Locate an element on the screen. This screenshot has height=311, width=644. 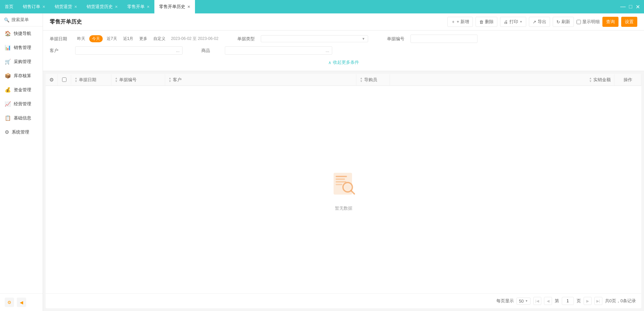
query-button: 查询 is located at coordinates (610, 22).